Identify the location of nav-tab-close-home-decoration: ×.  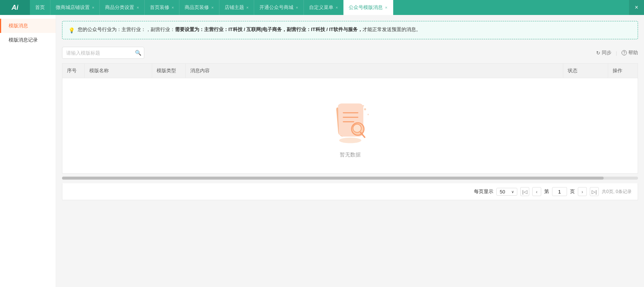
(173, 7).